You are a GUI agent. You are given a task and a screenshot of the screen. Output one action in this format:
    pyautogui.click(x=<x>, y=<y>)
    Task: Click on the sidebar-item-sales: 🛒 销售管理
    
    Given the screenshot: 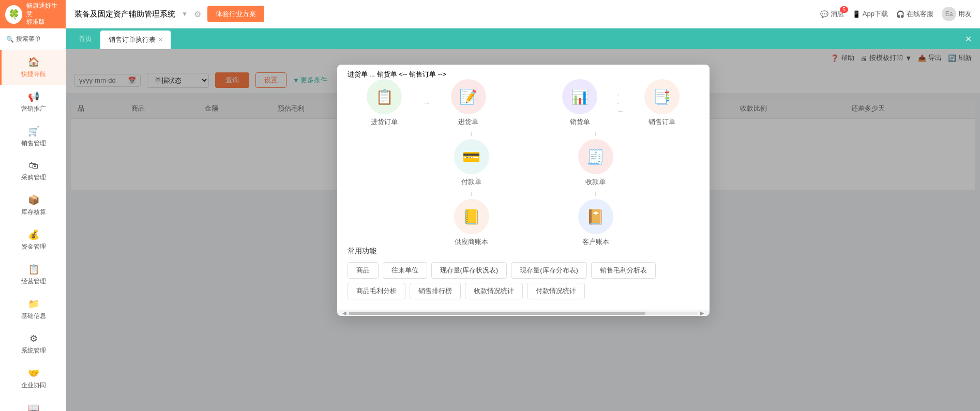 What is the action you would take?
    pyautogui.click(x=33, y=136)
    